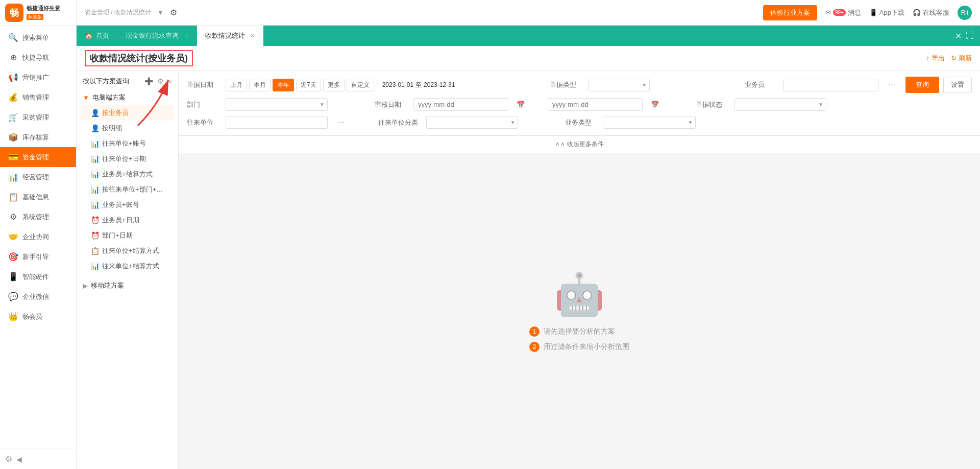 This screenshot has width=980, height=469. Describe the element at coordinates (565, 85) in the screenshot. I see `doc-type-label: 单据类型` at that location.